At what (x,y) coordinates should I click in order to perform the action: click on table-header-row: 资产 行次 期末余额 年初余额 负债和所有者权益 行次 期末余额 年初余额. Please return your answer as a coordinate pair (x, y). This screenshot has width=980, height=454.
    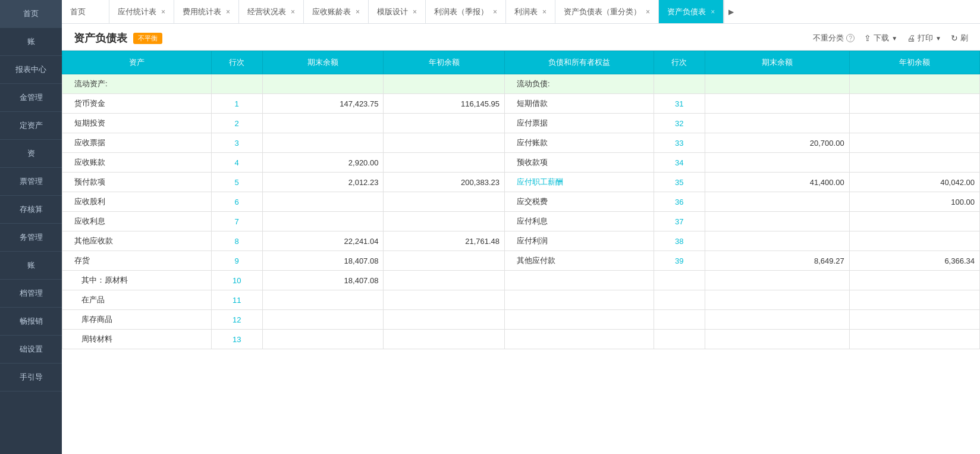
    Looking at the image, I should click on (521, 63).